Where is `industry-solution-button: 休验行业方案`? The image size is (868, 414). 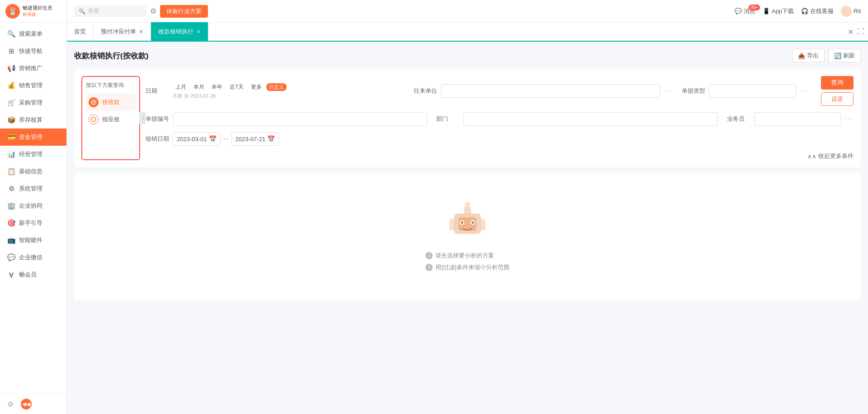 industry-solution-button: 休验行业方案 is located at coordinates (184, 11).